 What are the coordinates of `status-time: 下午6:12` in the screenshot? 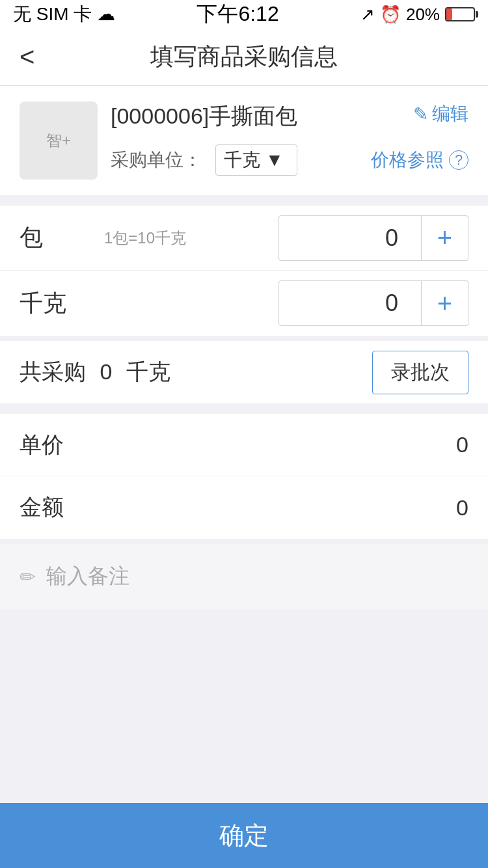 It's located at (237, 14).